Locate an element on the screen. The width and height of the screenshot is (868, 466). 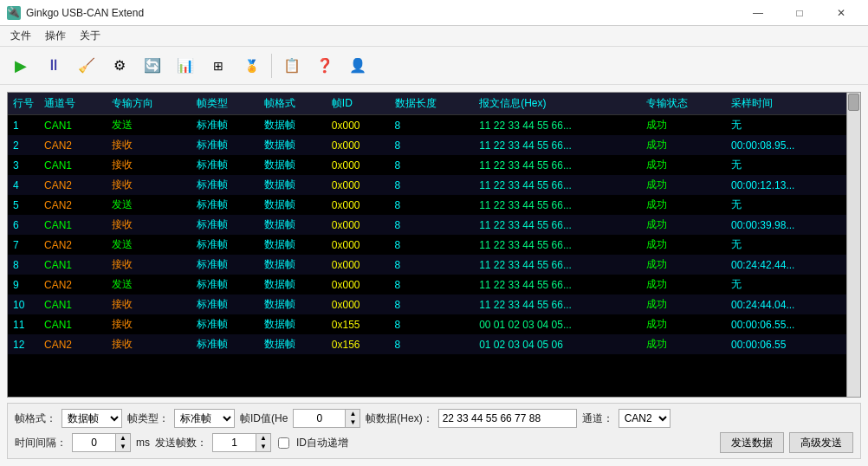
scrollbar-thumb is located at coordinates (854, 102).